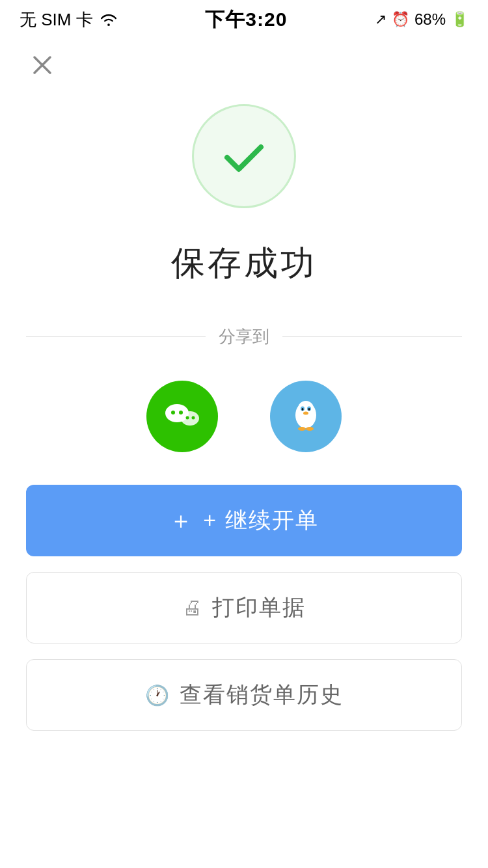 The width and height of the screenshot is (488, 868). I want to click on success-circle, so click(244, 156).